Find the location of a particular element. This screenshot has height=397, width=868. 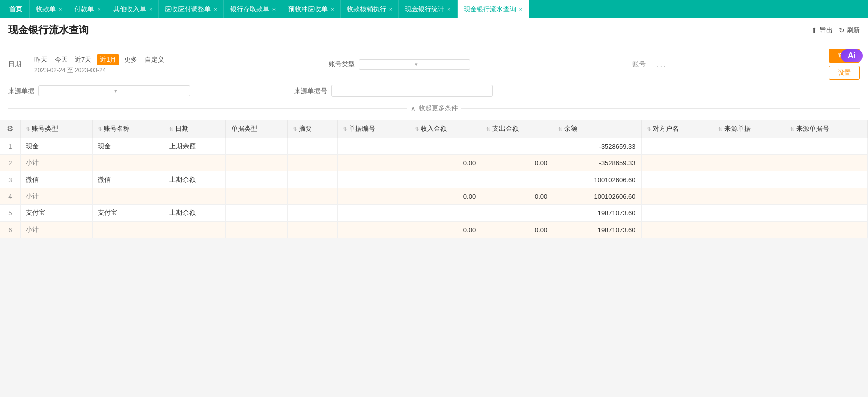

settings-button: 设置 is located at coordinates (844, 73).